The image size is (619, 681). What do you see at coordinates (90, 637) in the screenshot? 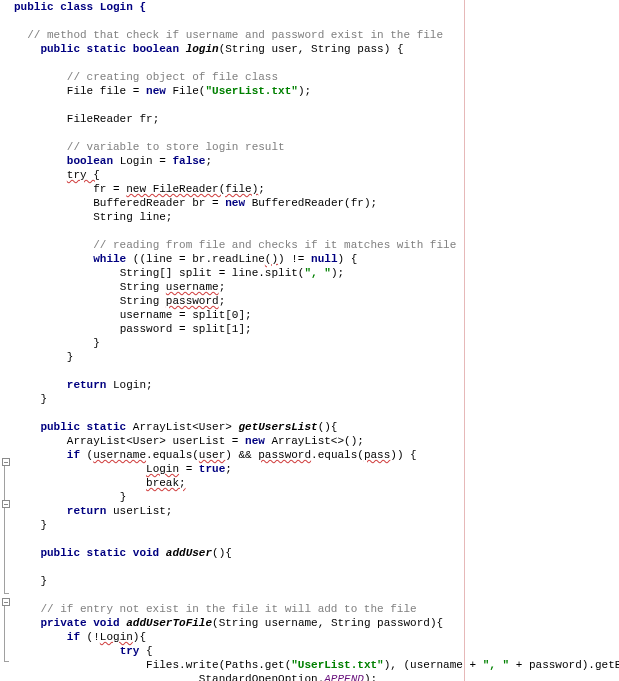
I see `code-token: (!` at bounding box center [90, 637].